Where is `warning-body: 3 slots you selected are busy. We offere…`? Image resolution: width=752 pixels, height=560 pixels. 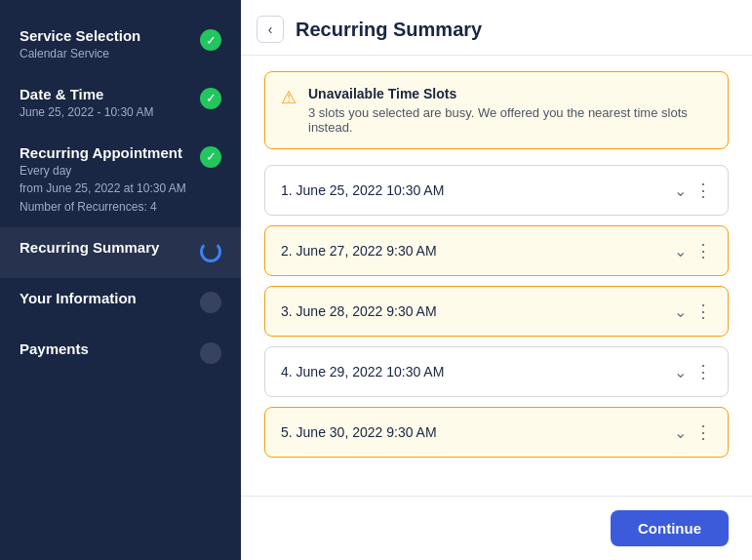 warning-body: 3 slots you selected are busy. We offere… is located at coordinates (510, 120).